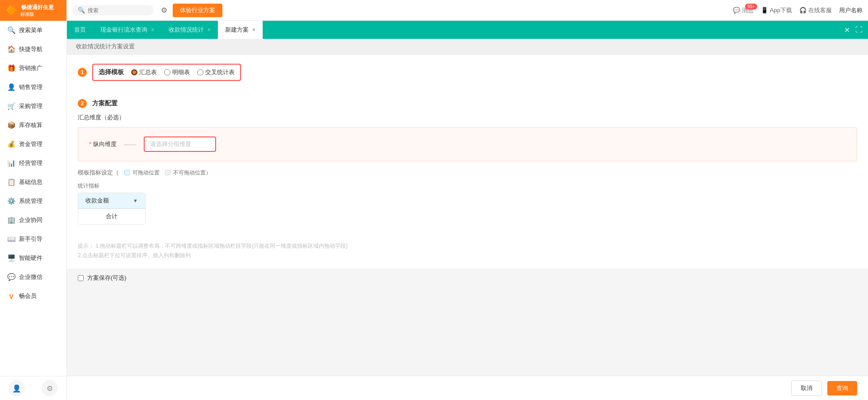  What do you see at coordinates (146, 173) in the screenshot?
I see `movable-label: 可拖动位置` at bounding box center [146, 173].